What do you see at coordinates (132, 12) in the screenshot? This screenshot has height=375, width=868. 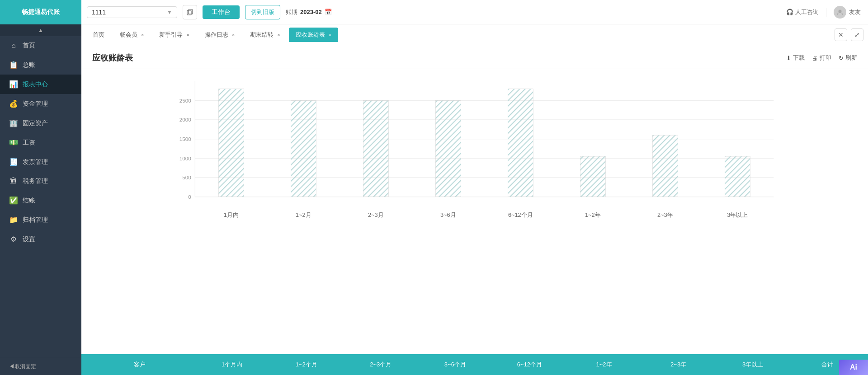 I see `company-selector: 1111 ▼` at bounding box center [132, 12].